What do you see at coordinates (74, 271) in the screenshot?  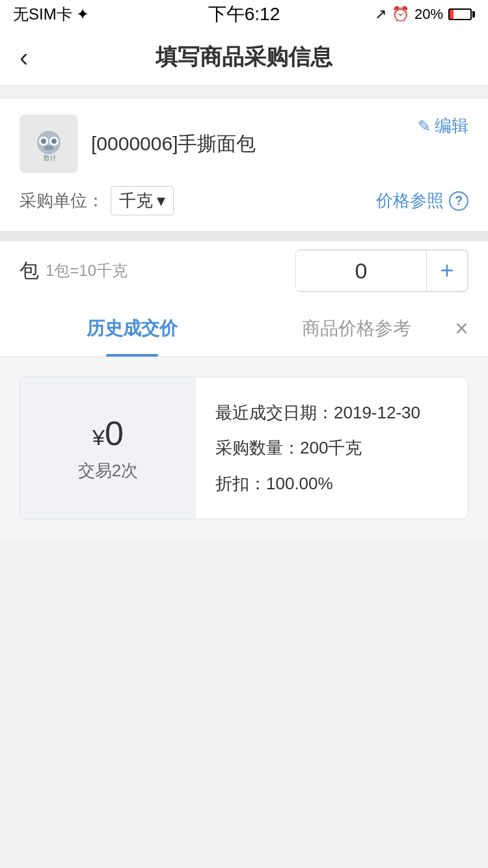 I see `qty-unit-info: 包 1包=10千克` at bounding box center [74, 271].